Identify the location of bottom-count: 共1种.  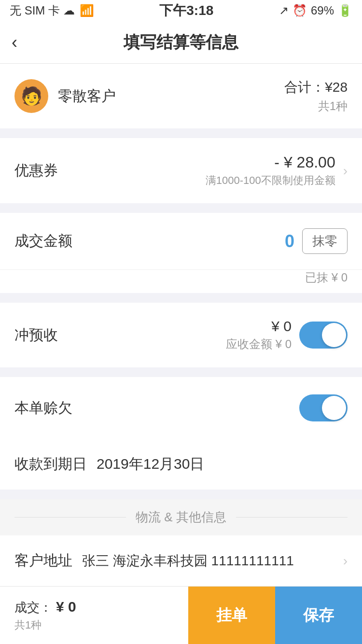
(94, 625).